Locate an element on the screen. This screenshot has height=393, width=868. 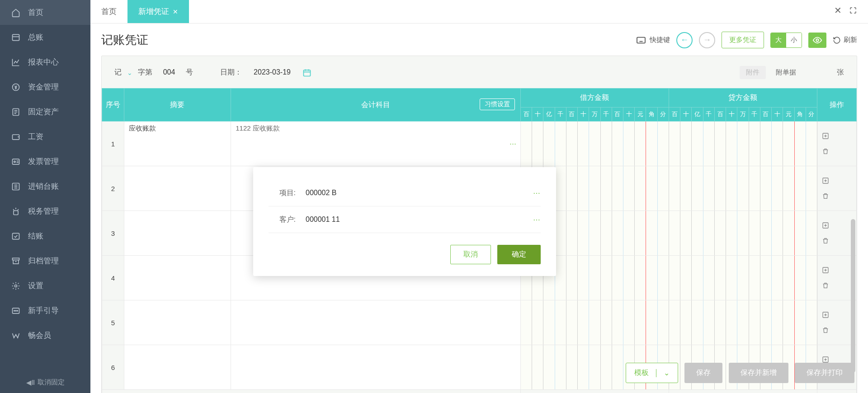
visibility-button is located at coordinates (817, 40).